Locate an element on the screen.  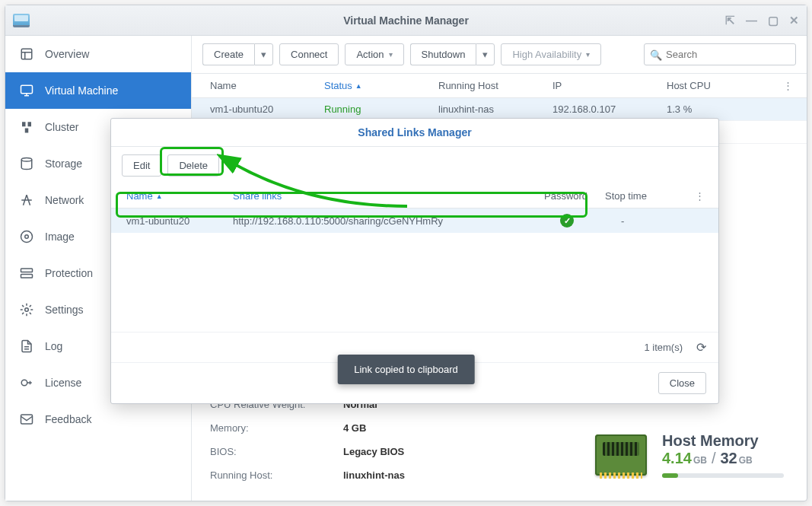
col-ip: IP is located at coordinates (602, 85).